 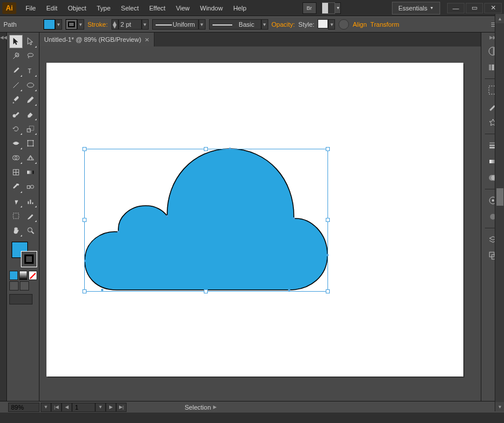 What do you see at coordinates (23, 255) in the screenshot?
I see `fill-stroke-indicator` at bounding box center [23, 255].